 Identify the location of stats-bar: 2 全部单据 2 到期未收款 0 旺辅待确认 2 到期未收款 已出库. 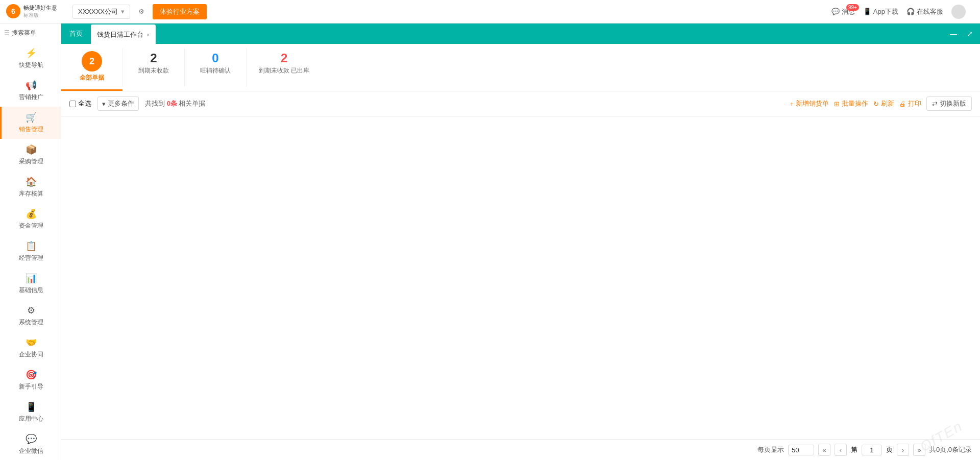
(521, 67).